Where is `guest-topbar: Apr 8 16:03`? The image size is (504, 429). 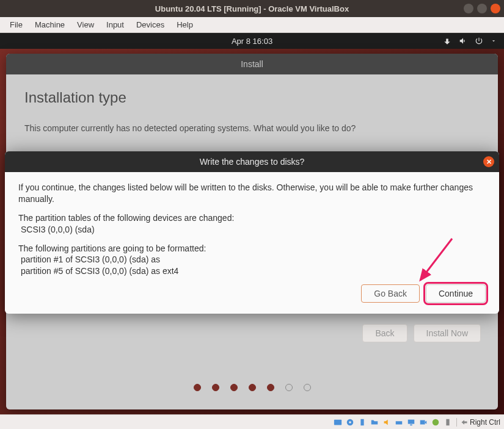 guest-topbar: Apr 8 16:03 is located at coordinates (252, 41).